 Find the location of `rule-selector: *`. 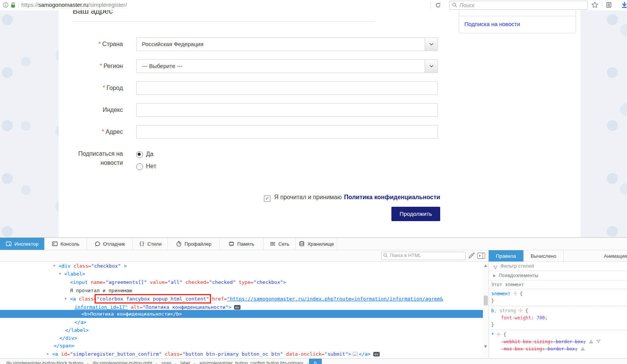

rule-selector: * is located at coordinates (492, 335).